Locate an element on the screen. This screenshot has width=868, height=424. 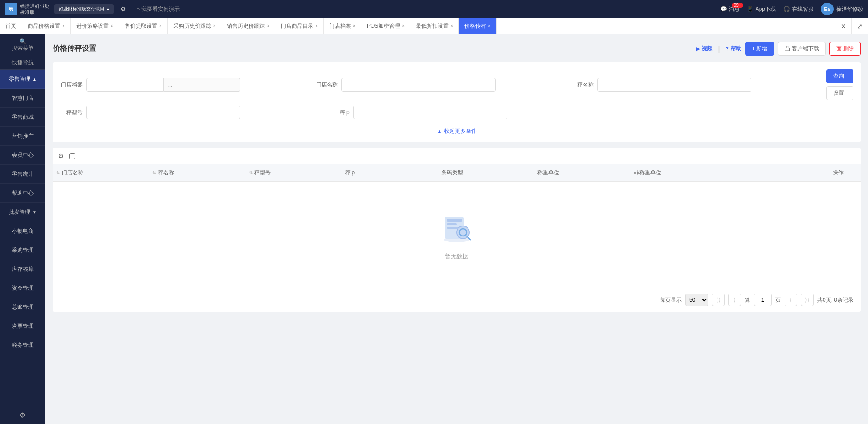
pagination-page-word: 算 is located at coordinates (747, 300).